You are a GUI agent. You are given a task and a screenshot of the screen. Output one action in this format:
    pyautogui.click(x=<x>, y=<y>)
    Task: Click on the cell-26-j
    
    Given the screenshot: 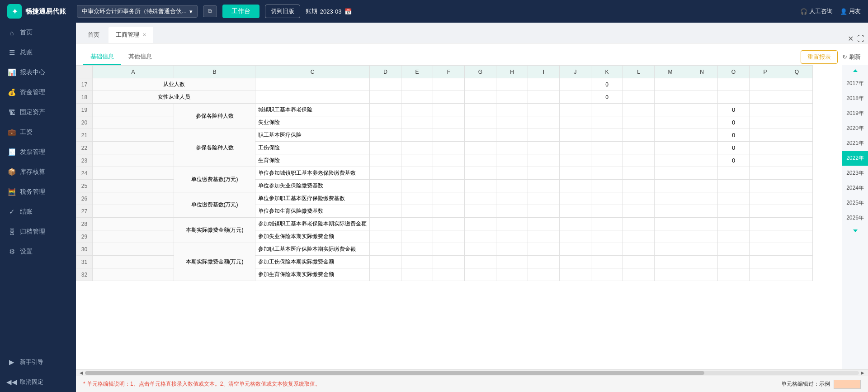 What is the action you would take?
    pyautogui.click(x=576, y=199)
    